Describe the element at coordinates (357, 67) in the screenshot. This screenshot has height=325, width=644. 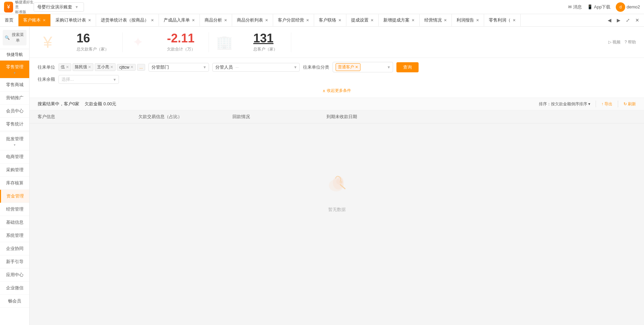
I see `remove-unit-category-tag: ✕` at that location.